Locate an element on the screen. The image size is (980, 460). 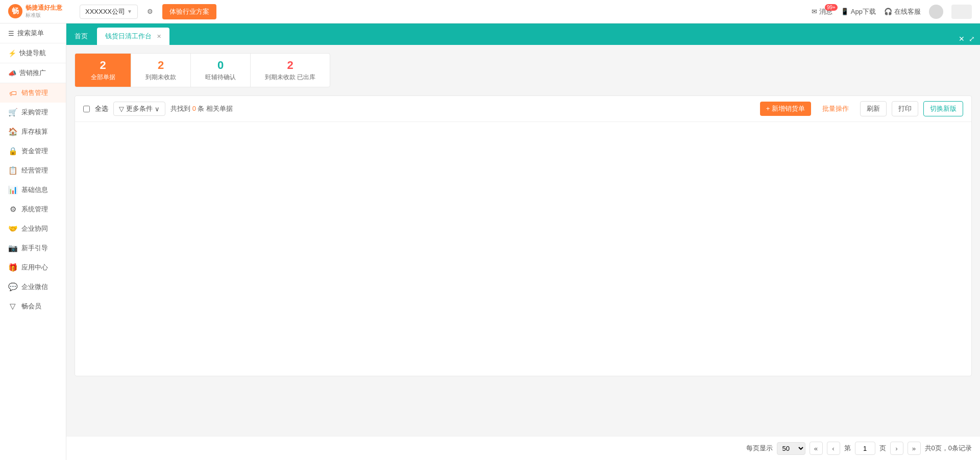
basics-icon: 📊 is located at coordinates (13, 190).